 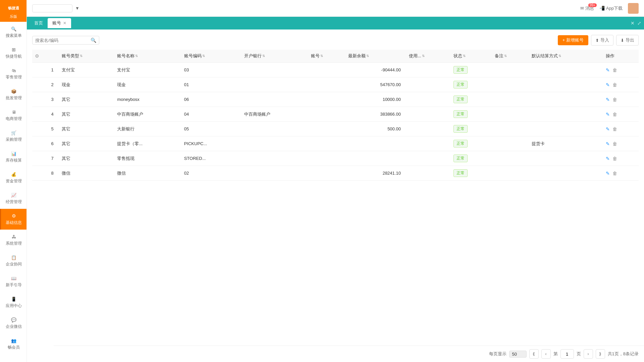 I want to click on edit-button-row-2: ✎, so click(x=608, y=100).